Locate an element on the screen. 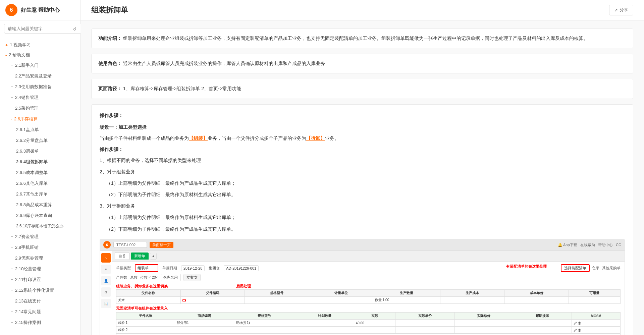  sidebar-item-2-6-9: 2.6.9库存账本查询 is located at coordinates (40, 216).